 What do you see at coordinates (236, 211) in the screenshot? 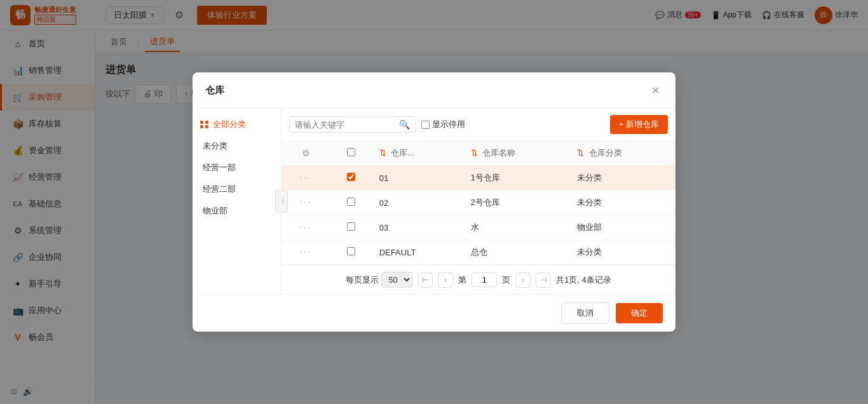
I see `category-item-property: 物业部` at bounding box center [236, 211].